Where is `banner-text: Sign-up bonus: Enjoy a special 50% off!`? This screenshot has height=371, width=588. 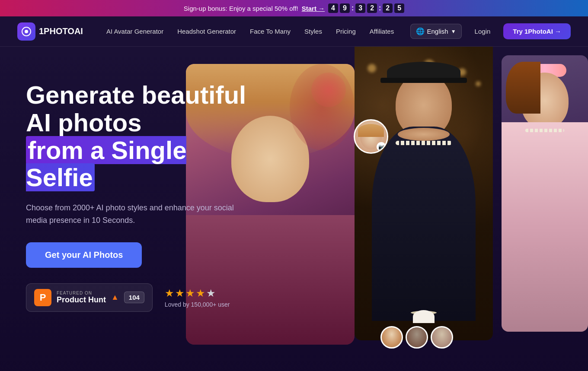
banner-text: Sign-up bonus: Enjoy a special 50% off! is located at coordinates (241, 9).